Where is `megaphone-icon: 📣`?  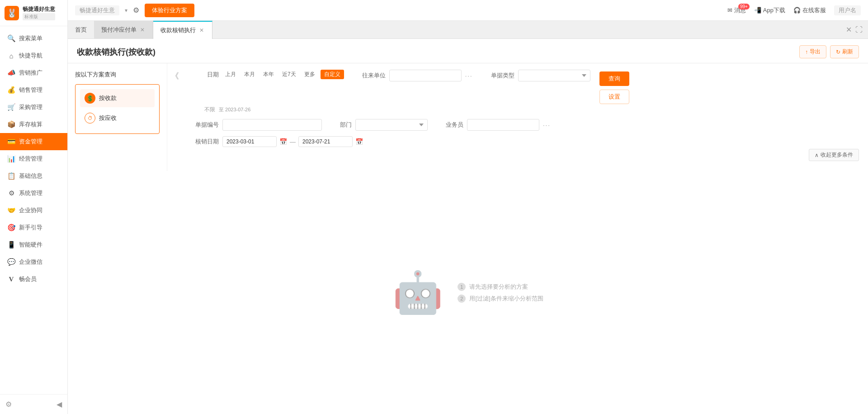
megaphone-icon: 📣 is located at coordinates (11, 73).